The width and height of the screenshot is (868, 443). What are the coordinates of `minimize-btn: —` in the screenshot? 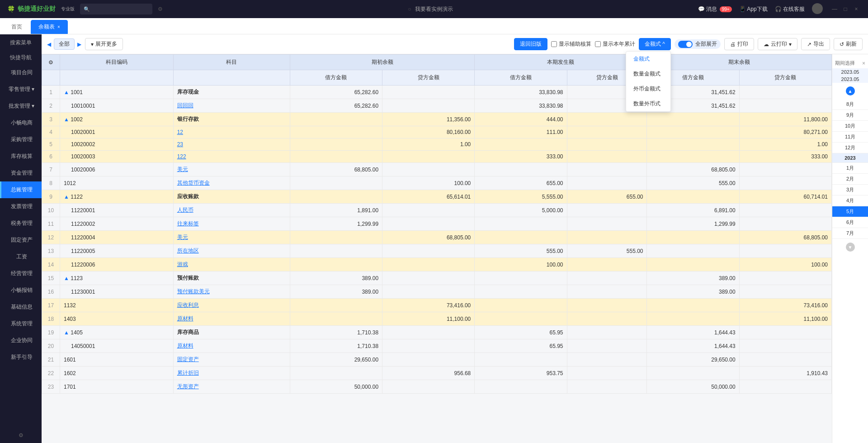 It's located at (835, 9).